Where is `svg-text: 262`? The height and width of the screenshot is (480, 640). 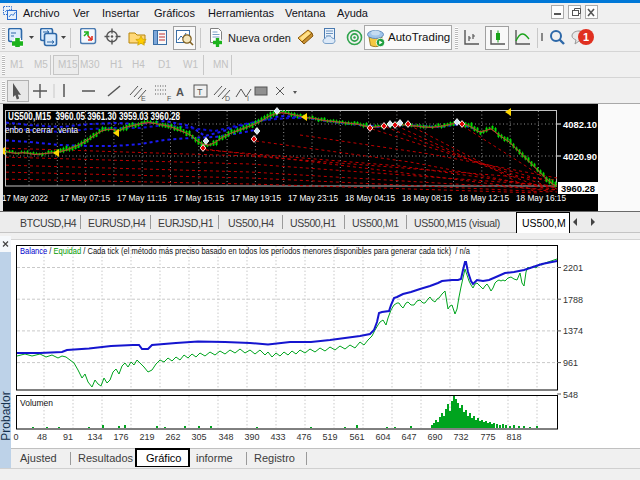 svg-text: 262 is located at coordinates (172, 437).